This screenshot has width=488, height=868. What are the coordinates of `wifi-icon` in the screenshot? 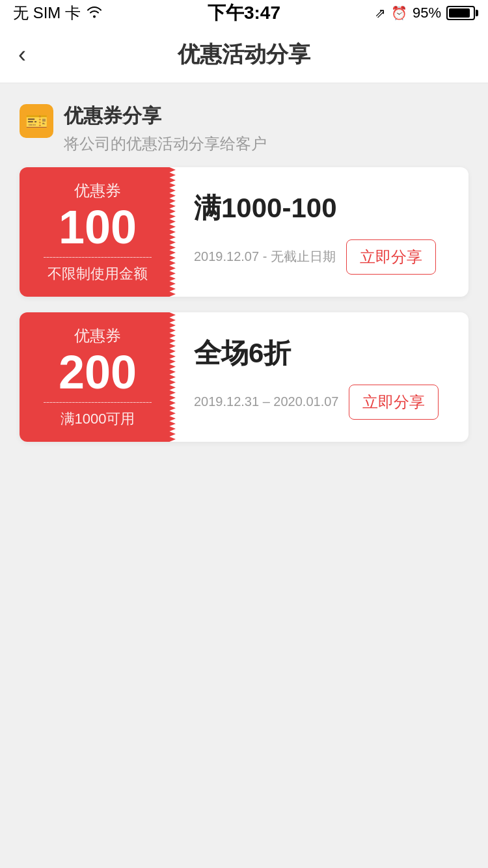 It's located at (94, 13).